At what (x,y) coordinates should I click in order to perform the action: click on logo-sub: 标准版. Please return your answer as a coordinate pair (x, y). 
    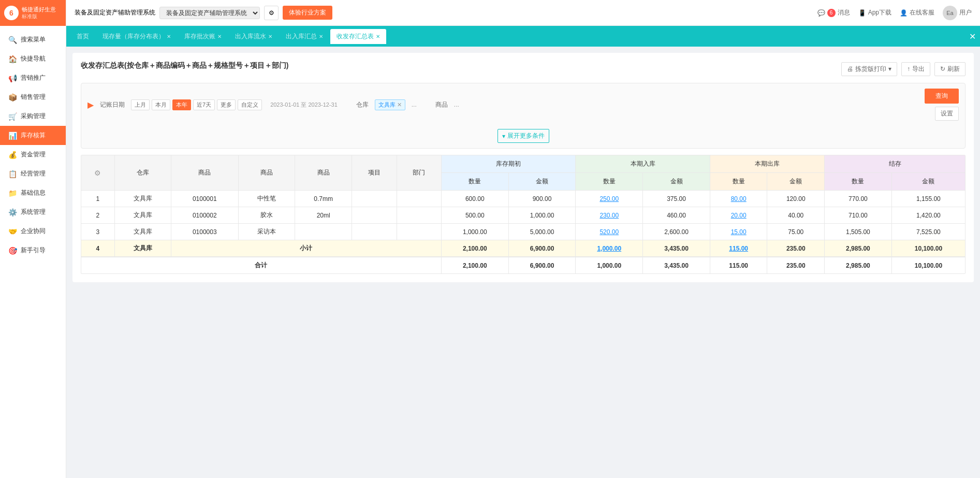
    Looking at the image, I should click on (39, 17).